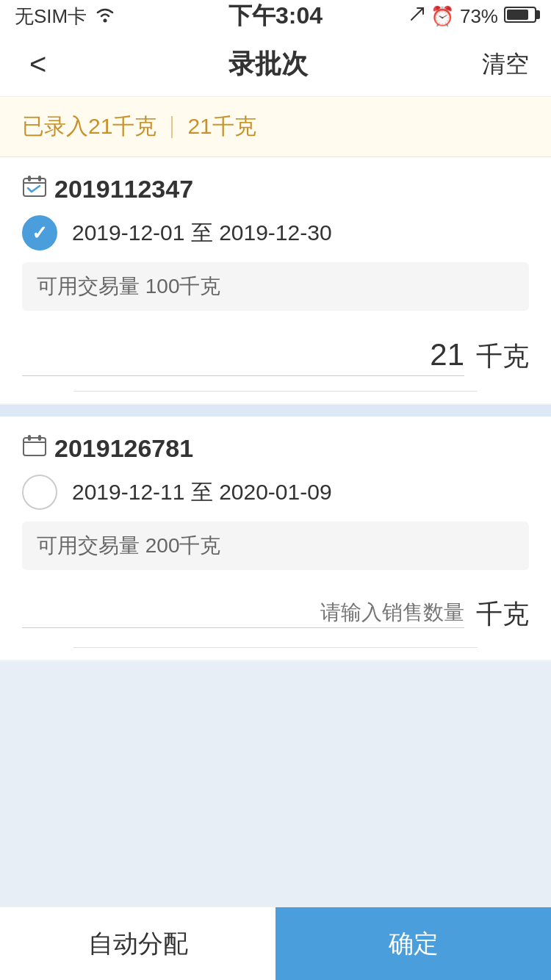  Describe the element at coordinates (222, 126) in the screenshot. I see `total-amount: 21千克` at that location.